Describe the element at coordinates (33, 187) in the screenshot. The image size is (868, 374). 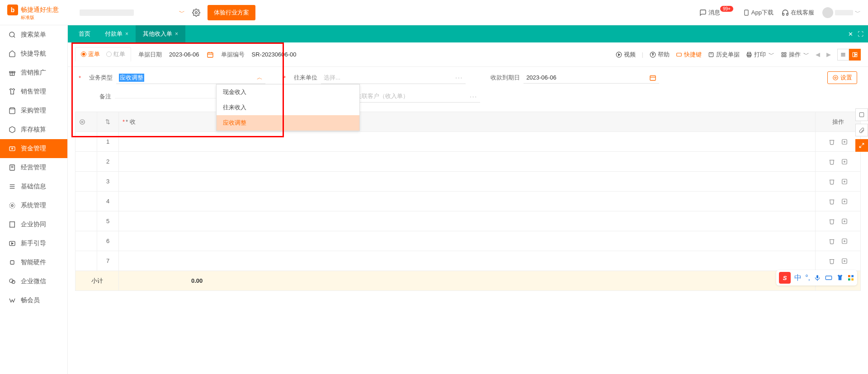
I see `sidebar-item-base: 基础信息` at that location.